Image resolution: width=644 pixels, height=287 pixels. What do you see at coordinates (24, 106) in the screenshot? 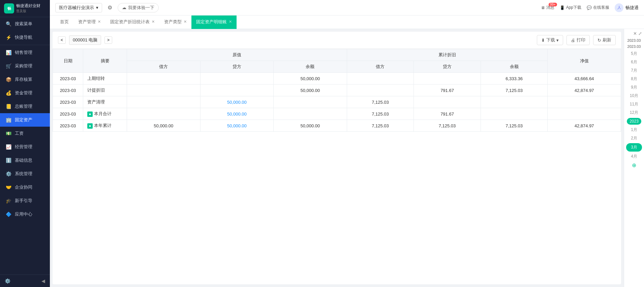
I see `sidebar-item-label: 总账管理` at bounding box center [24, 106].